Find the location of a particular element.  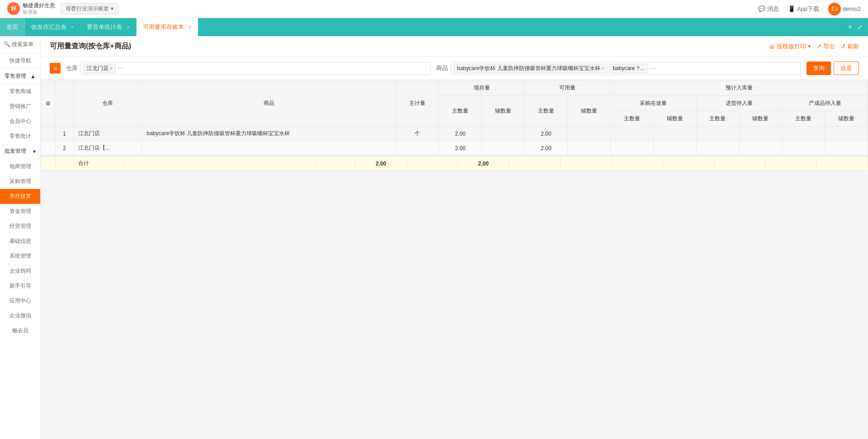

footer-prod-pending-aux is located at coordinates (842, 164).